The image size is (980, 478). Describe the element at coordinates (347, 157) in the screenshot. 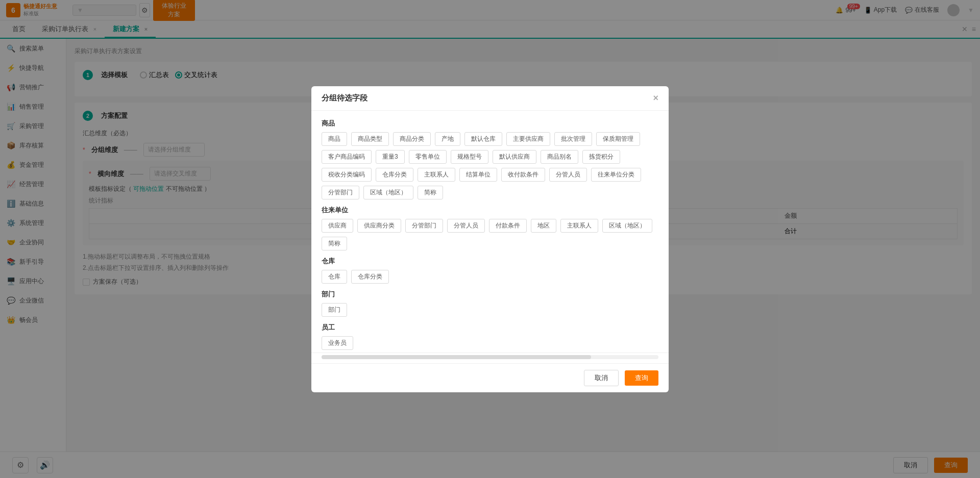

I see `field-chip: 客户商品编码` at that location.